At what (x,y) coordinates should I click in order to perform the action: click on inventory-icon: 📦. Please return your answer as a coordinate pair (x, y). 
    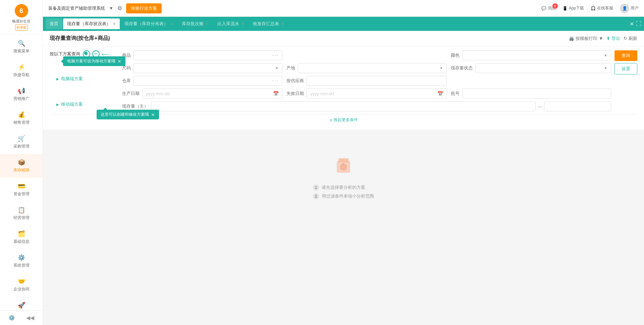
    Looking at the image, I should click on (21, 162).